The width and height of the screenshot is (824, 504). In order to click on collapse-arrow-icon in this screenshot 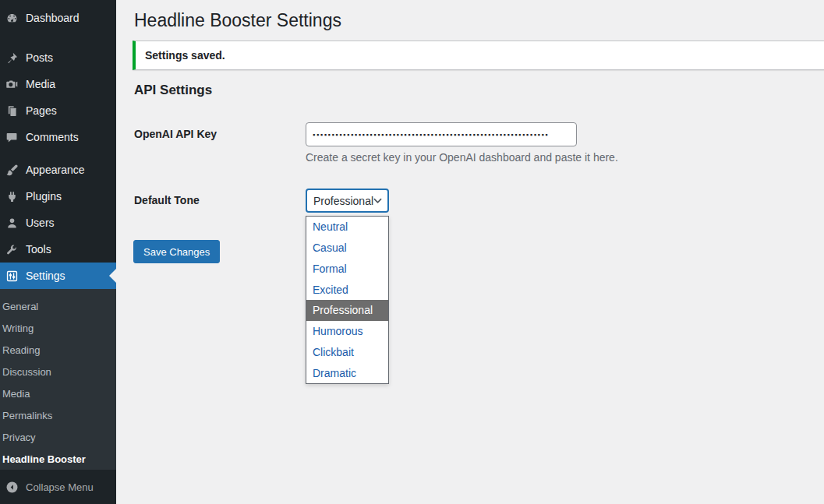, I will do `click(12, 487)`.